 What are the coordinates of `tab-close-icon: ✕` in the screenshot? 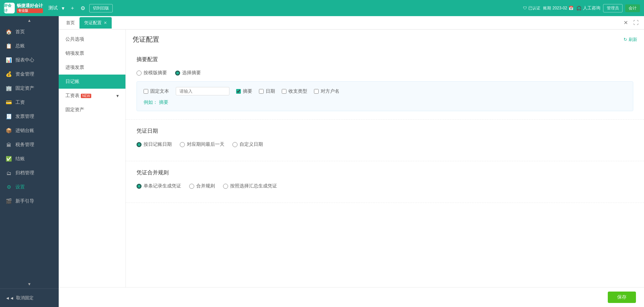 It's located at (105, 23).